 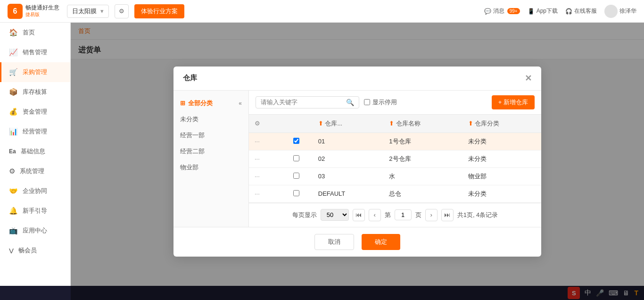 What do you see at coordinates (422, 142) in the screenshot?
I see `row-name: 1号仓库` at bounding box center [422, 142].